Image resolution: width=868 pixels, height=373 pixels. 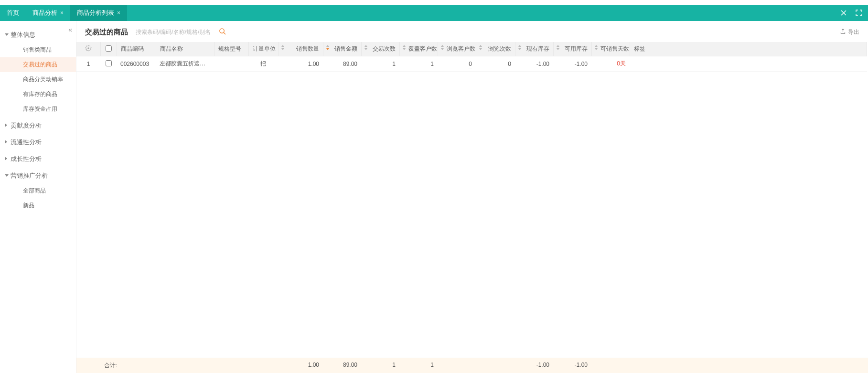 What do you see at coordinates (108, 366) in the screenshot?
I see `footer-label: 合计:` at bounding box center [108, 366].